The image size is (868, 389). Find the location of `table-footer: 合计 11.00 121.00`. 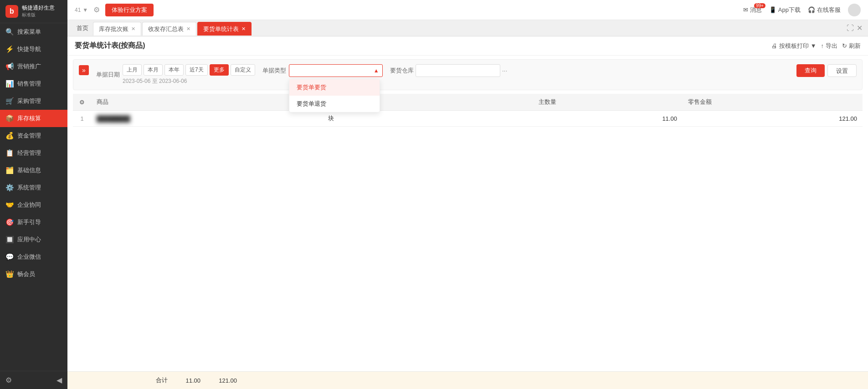

table-footer: 合计 11.00 121.00 is located at coordinates (467, 380).